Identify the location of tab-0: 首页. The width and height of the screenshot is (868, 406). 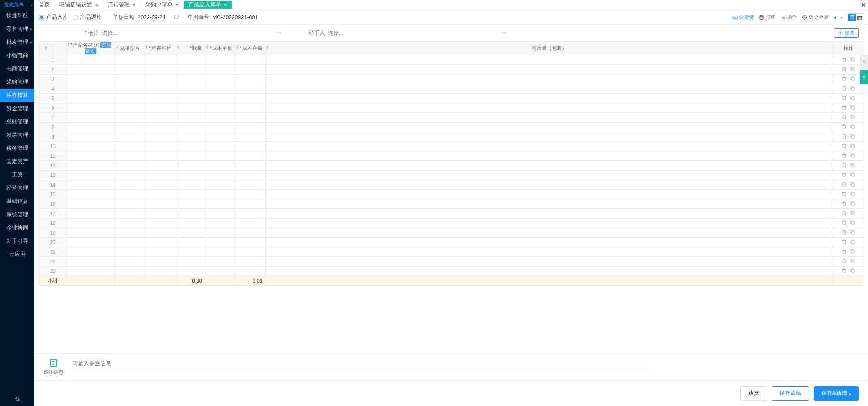
(45, 5).